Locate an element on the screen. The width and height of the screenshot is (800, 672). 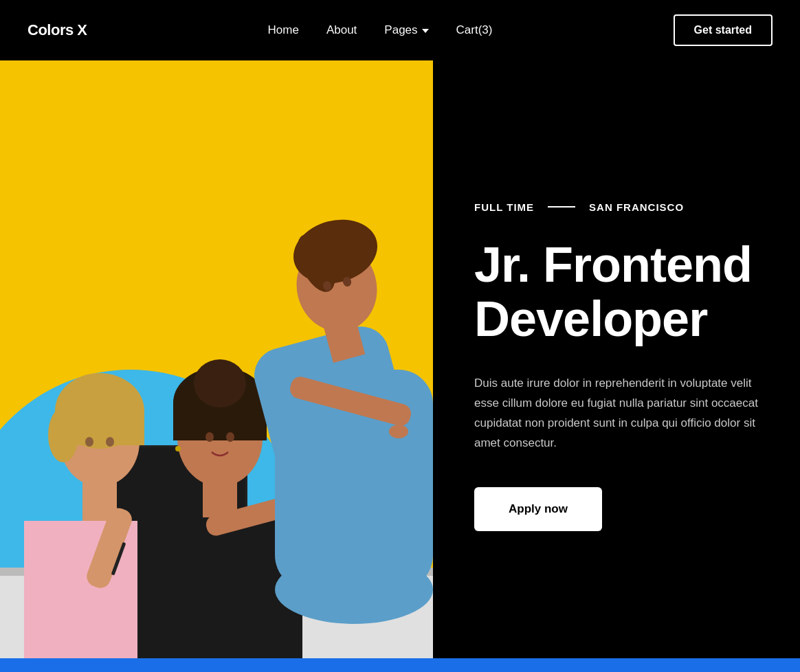
nav-pages-label: Pages is located at coordinates (401, 30).